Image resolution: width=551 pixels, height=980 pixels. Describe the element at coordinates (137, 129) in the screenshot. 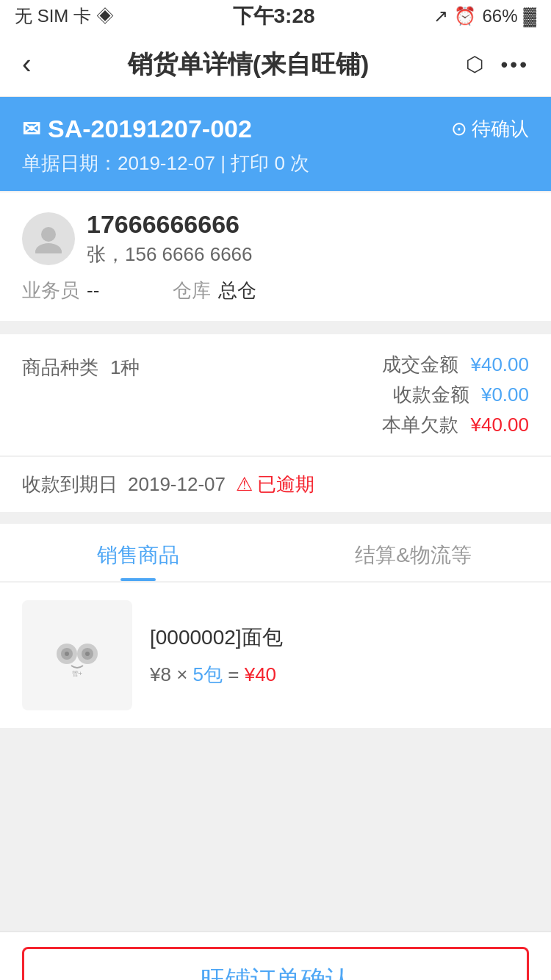

I see `order-number: ✉ SA-20191207-002` at that location.